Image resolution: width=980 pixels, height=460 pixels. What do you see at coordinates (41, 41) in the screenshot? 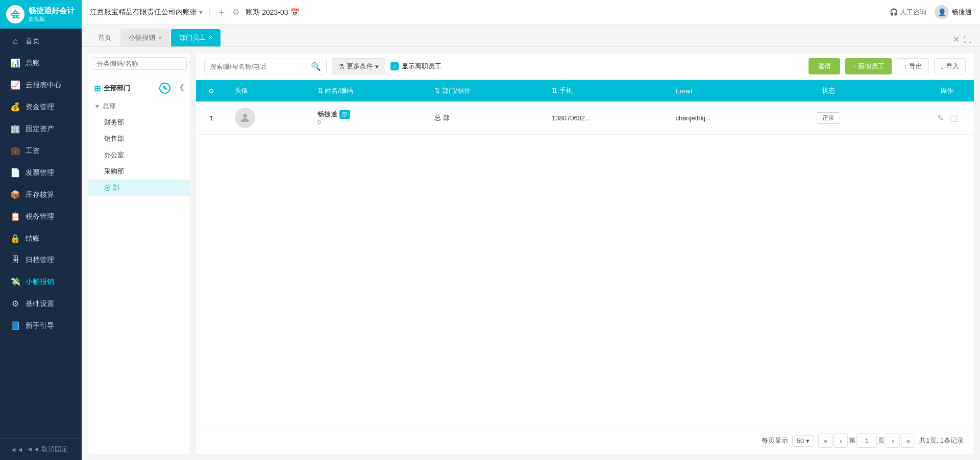
I see `sidebar-item-home: ⌂ 首页` at bounding box center [41, 41].